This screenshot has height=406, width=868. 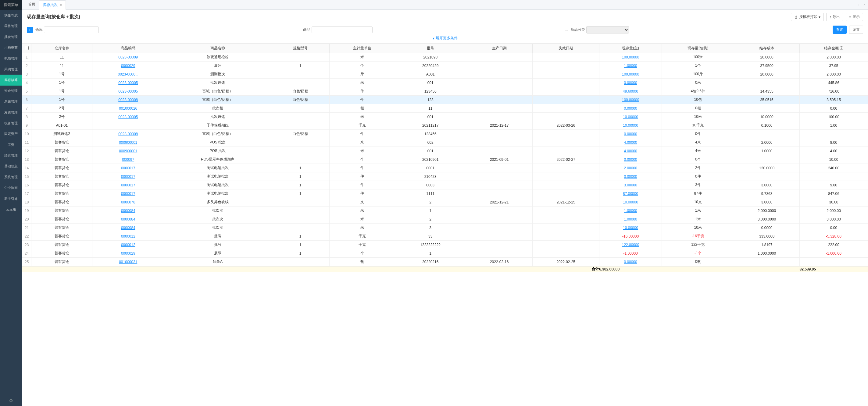 What do you see at coordinates (61, 5) in the screenshot?
I see `tab-close-btn: ×` at bounding box center [61, 5].